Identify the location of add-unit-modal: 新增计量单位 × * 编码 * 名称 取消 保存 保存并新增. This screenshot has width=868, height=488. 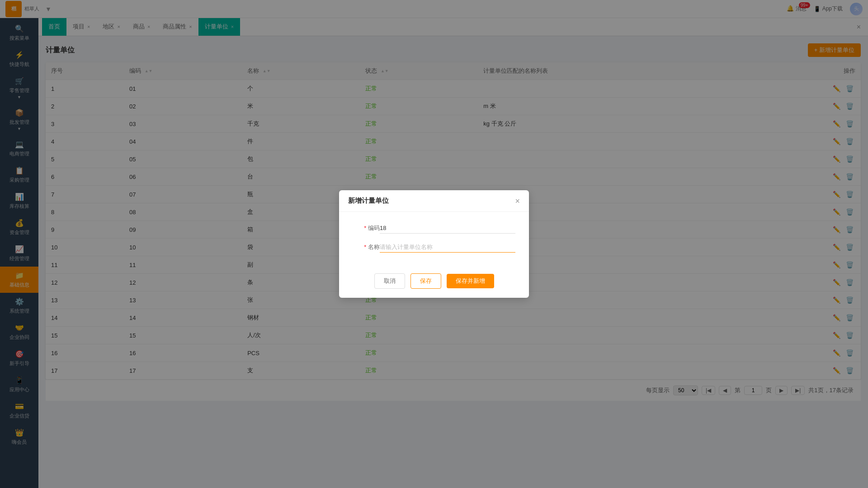
(434, 244).